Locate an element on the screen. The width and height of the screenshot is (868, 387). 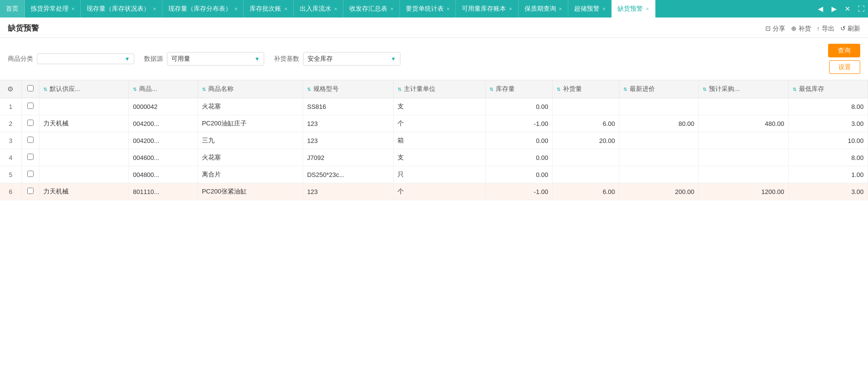
export-button: ↑ 导出 is located at coordinates (826, 29).